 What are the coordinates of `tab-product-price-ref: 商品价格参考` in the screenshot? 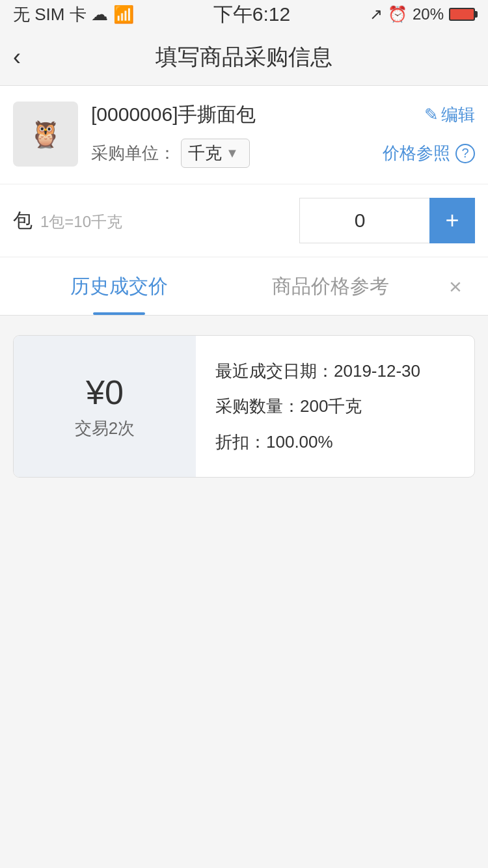 It's located at (331, 286).